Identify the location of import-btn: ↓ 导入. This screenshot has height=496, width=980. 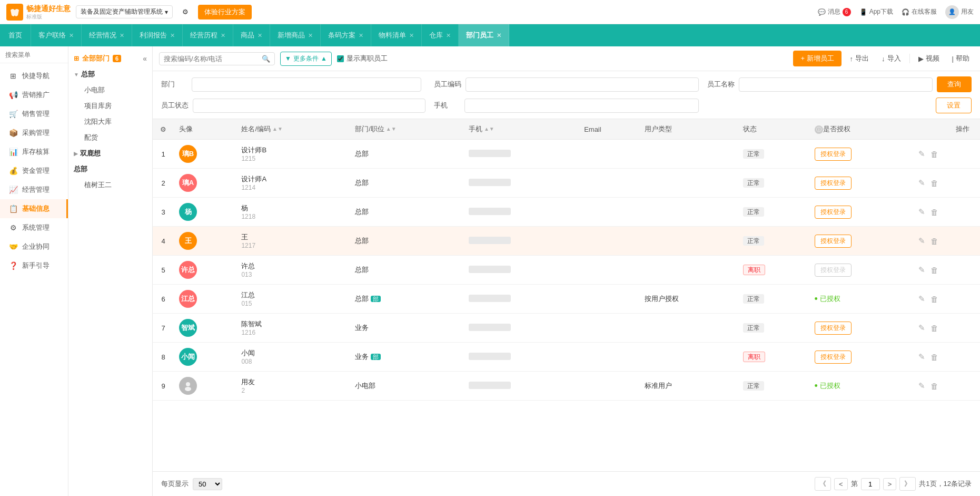
(891, 59).